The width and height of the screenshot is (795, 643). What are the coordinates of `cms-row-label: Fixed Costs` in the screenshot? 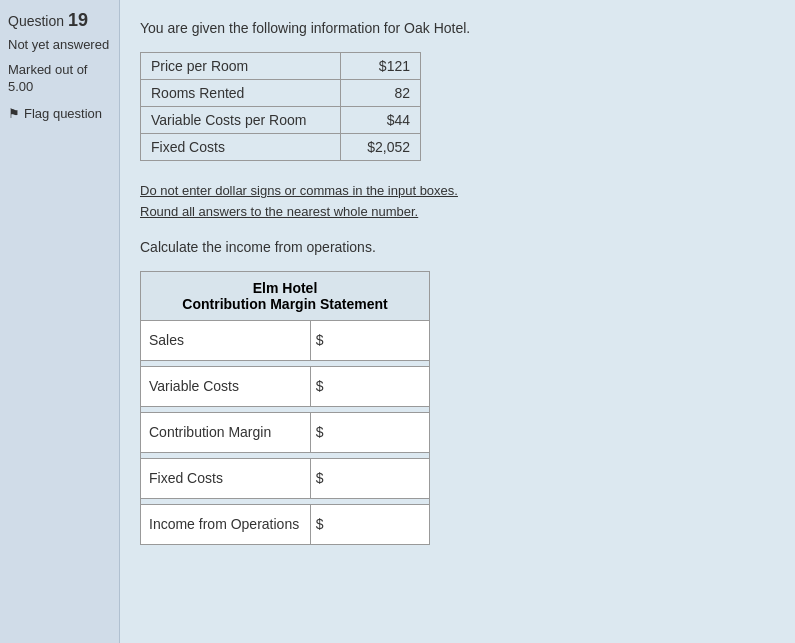 It's located at (226, 478).